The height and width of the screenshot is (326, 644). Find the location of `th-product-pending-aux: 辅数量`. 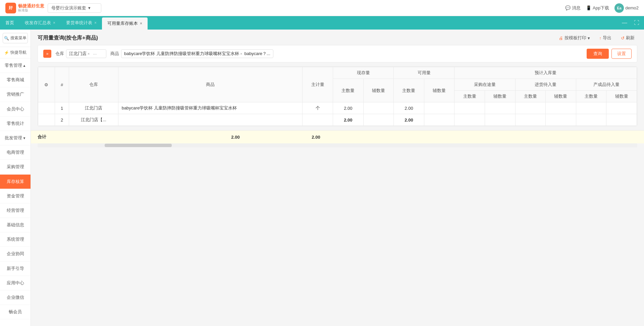

th-product-pending-aux: 辅数量 is located at coordinates (622, 97).